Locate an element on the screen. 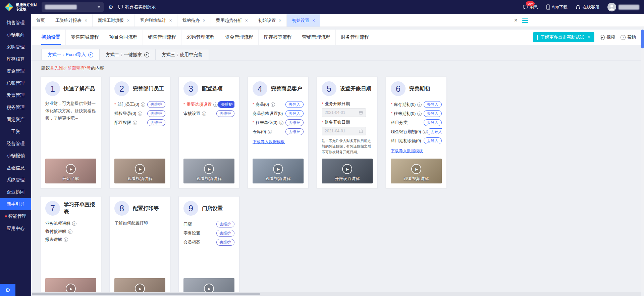 The height and width of the screenshot is (296, 644). gear-icon: ⚙ is located at coordinates (111, 7).